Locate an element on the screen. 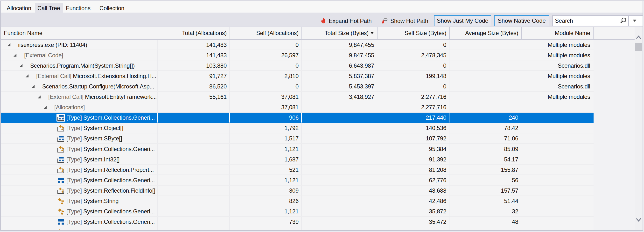 The width and height of the screenshot is (644, 232). tab-label: Allocation is located at coordinates (19, 8).